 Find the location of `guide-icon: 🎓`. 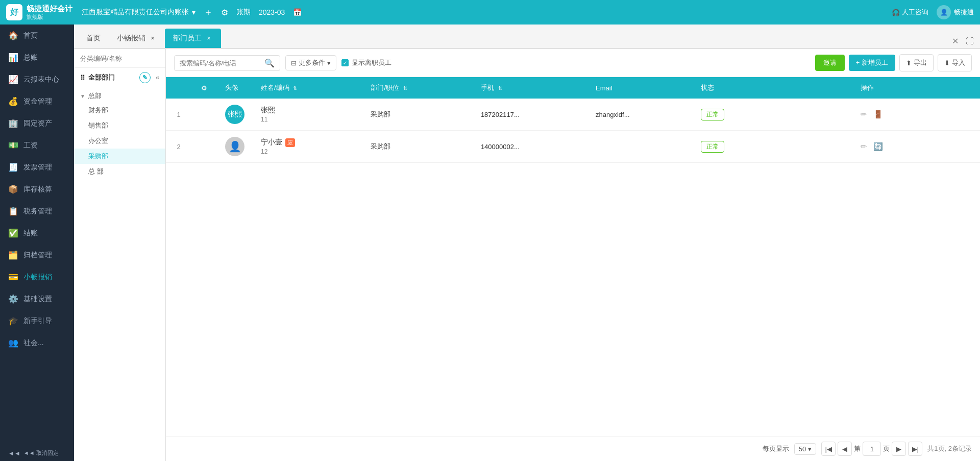

guide-icon: 🎓 is located at coordinates (13, 321).